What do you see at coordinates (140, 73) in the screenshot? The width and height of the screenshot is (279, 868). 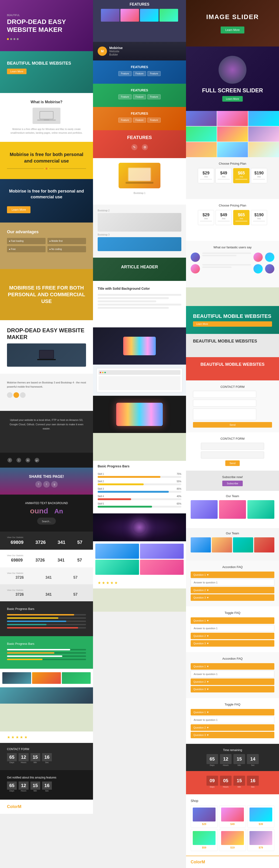 I see `features-blue-pills: Feature Feature Feature` at bounding box center [140, 73].